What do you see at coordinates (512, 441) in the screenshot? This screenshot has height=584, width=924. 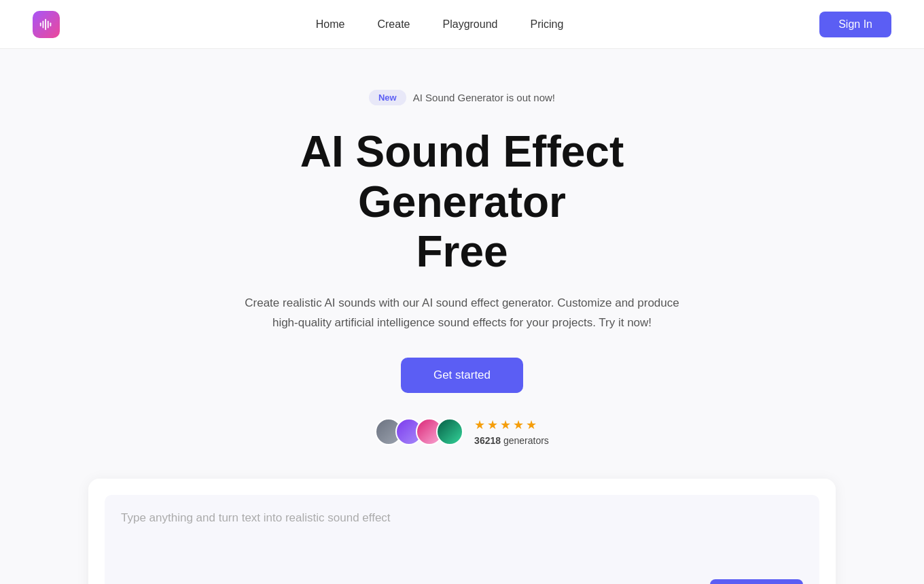 I see `generator-count: 36218 generators` at bounding box center [512, 441].